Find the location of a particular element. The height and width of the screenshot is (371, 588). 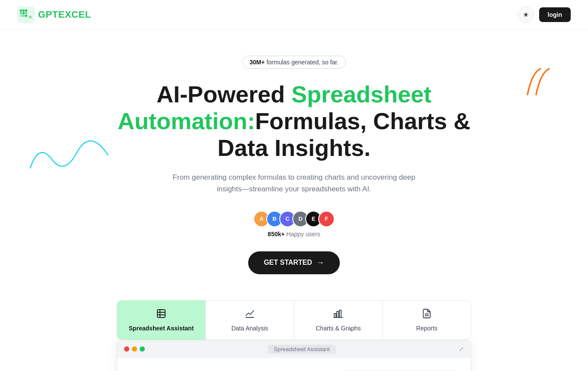

tab-label: Reports is located at coordinates (427, 328).